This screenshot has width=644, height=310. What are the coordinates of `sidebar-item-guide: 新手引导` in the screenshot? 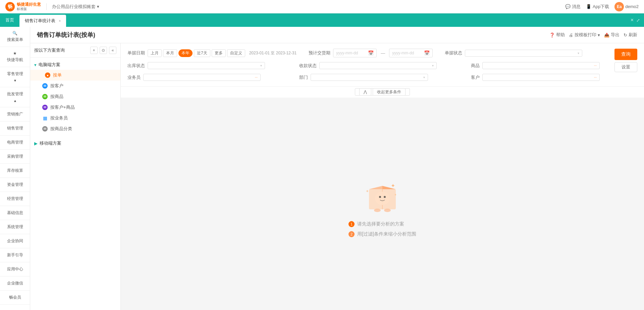 It's located at (15, 255).